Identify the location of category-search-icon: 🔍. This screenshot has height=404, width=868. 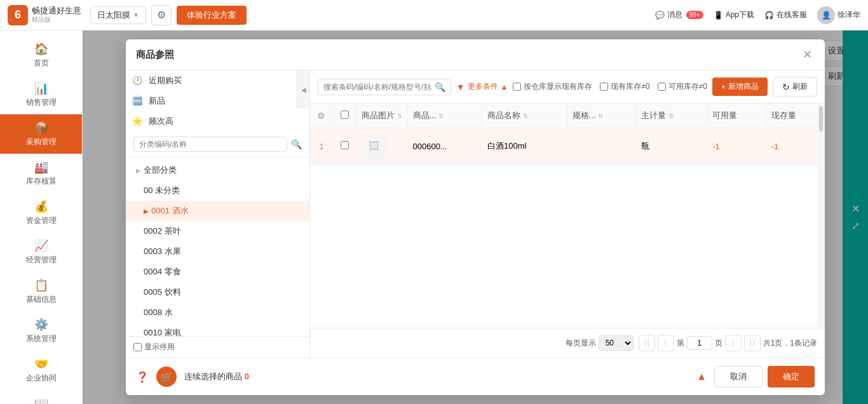
(296, 144).